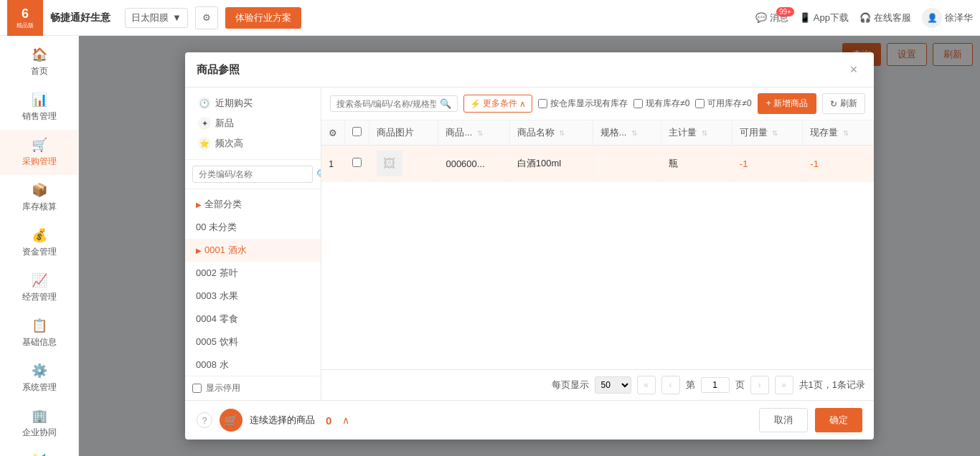 The height and width of the screenshot is (456, 980). What do you see at coordinates (551, 133) in the screenshot?
I see `col-name: 商品名称 ⇅` at bounding box center [551, 133].